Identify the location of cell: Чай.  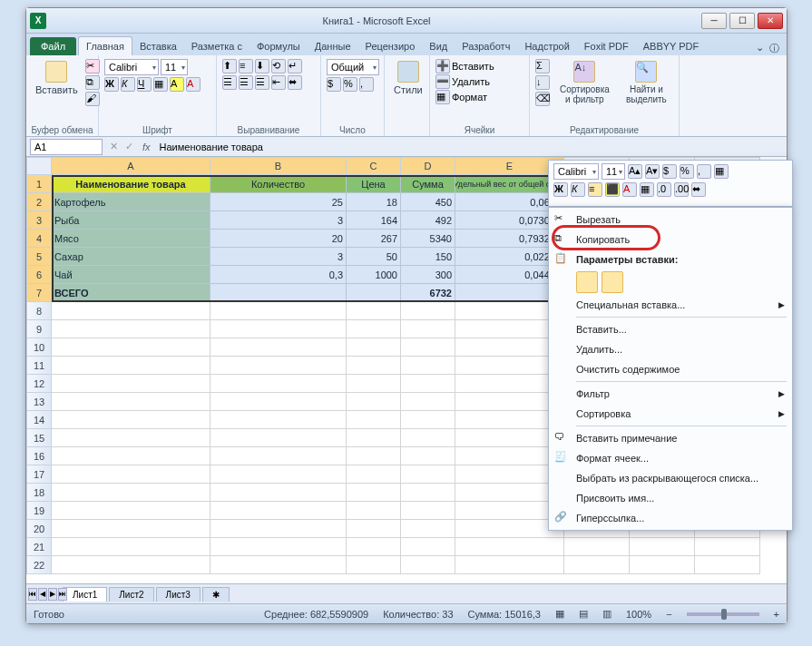
(131, 275).